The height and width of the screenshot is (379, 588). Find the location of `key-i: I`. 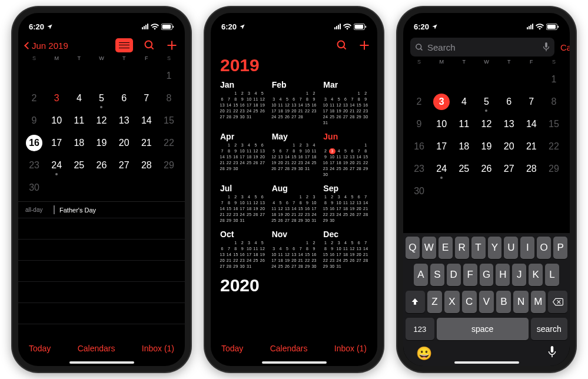

key-i: I is located at coordinates (527, 248).